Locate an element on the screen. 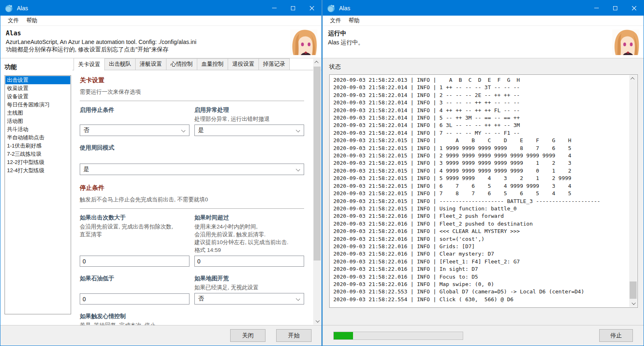  section-desc-stop: 触发后不会马上停止会先完成当前出击, 不需要就填0 is located at coordinates (192, 200).